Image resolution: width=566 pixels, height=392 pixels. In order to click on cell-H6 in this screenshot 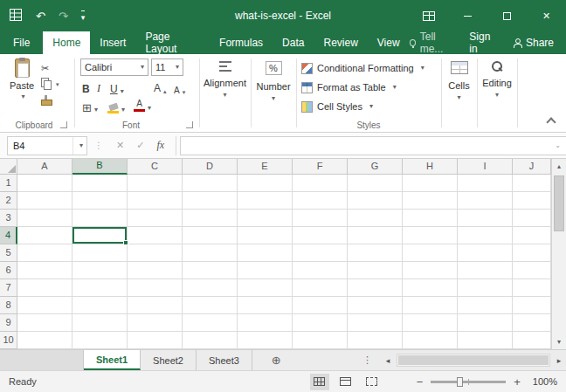, I will do `click(430, 271)`.